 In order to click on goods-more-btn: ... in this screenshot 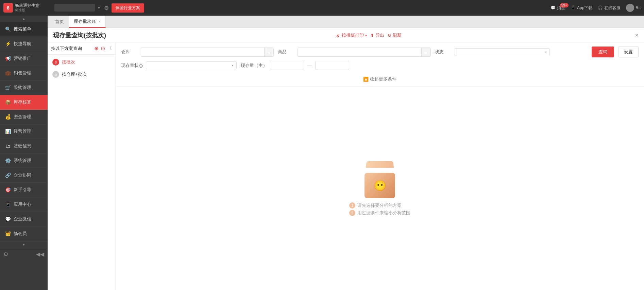, I will do `click(426, 52)`.